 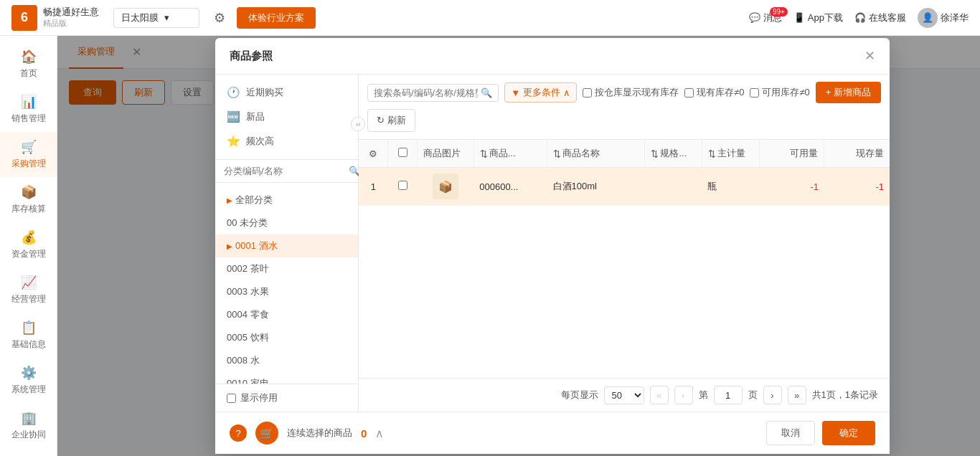 I want to click on company-name: 日太阳膜, so click(x=140, y=18).